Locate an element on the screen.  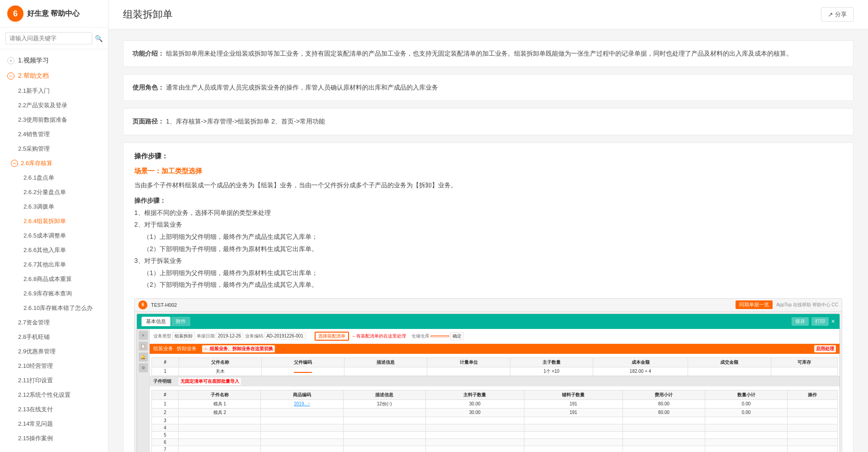
table-row: 3 is located at coordinates (495, 420).